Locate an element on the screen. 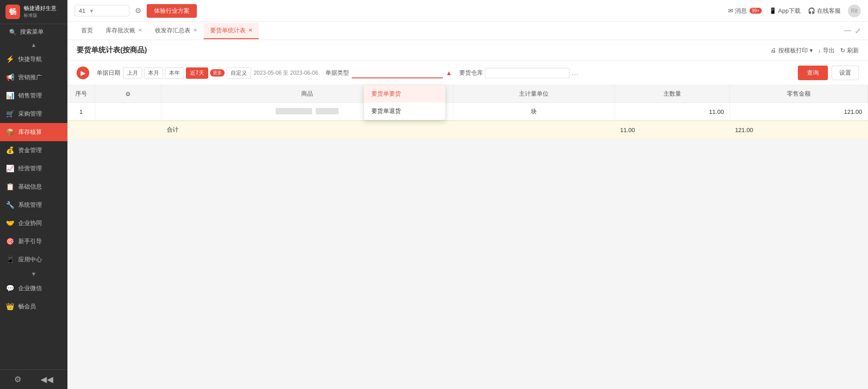  app-download-btn: 📱 App下载 is located at coordinates (785, 11).